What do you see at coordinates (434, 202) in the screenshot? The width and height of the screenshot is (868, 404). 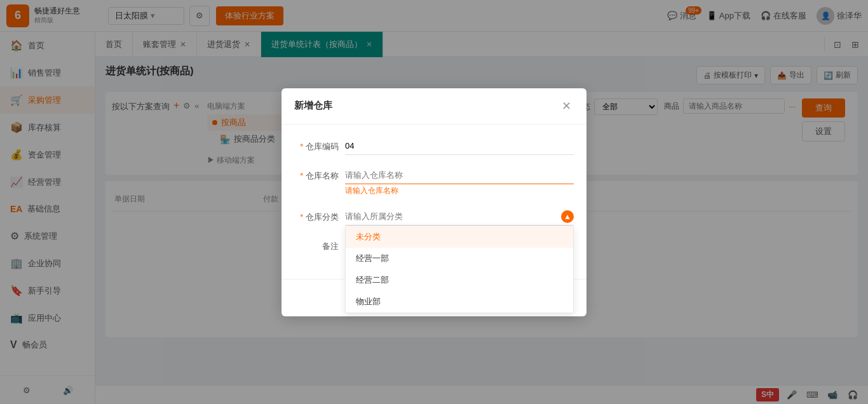 I see `modal-body: * 仓库编码 * 仓库名称 请输入仓库名称` at bounding box center [434, 202].